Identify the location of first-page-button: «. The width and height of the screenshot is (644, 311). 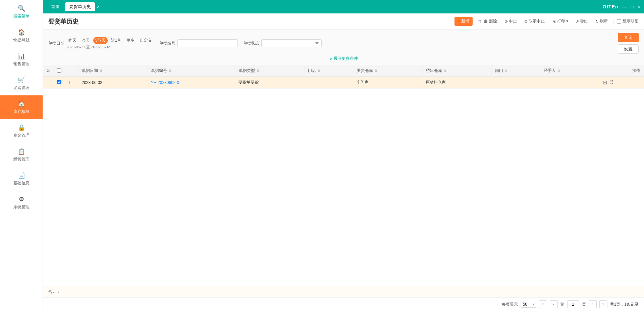
(543, 304).